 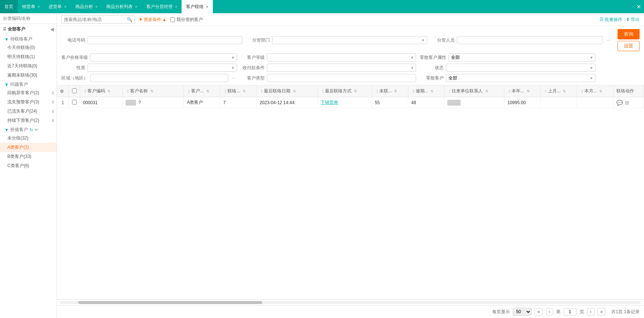 I want to click on manager-input, so click(x=530, y=40).